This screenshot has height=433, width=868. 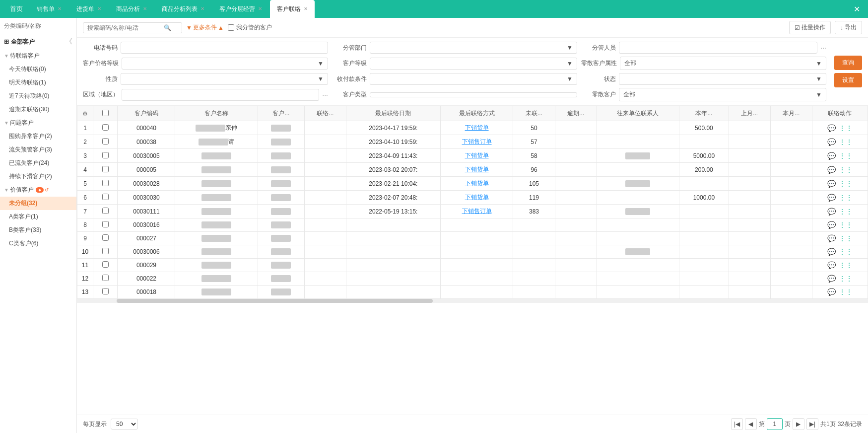 I want to click on close-purchase-tab: ✕, so click(x=99, y=9).